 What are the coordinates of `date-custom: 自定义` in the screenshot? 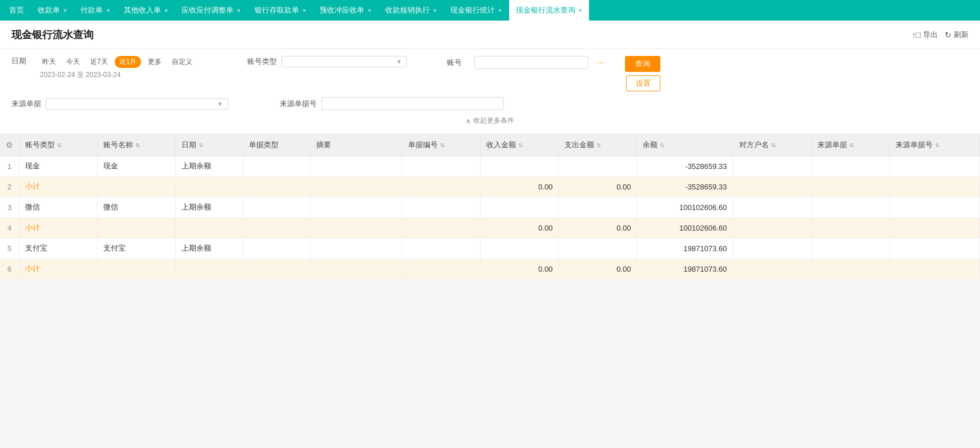 It's located at (182, 62).